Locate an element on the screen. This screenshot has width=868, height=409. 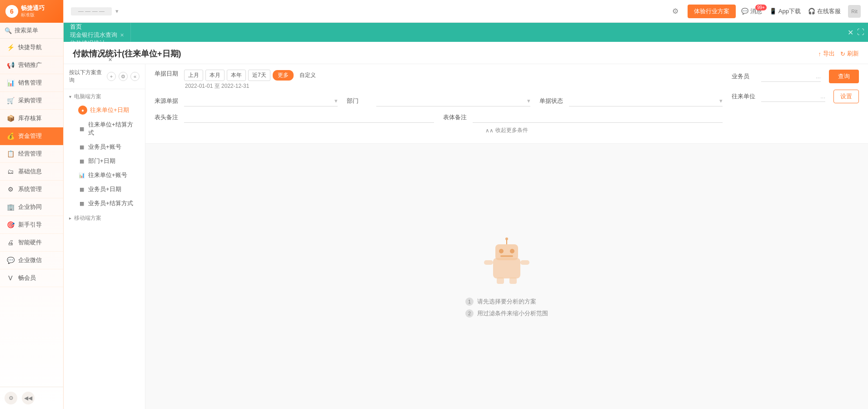
topbar-settings-icon: ⚙ is located at coordinates (675, 11).